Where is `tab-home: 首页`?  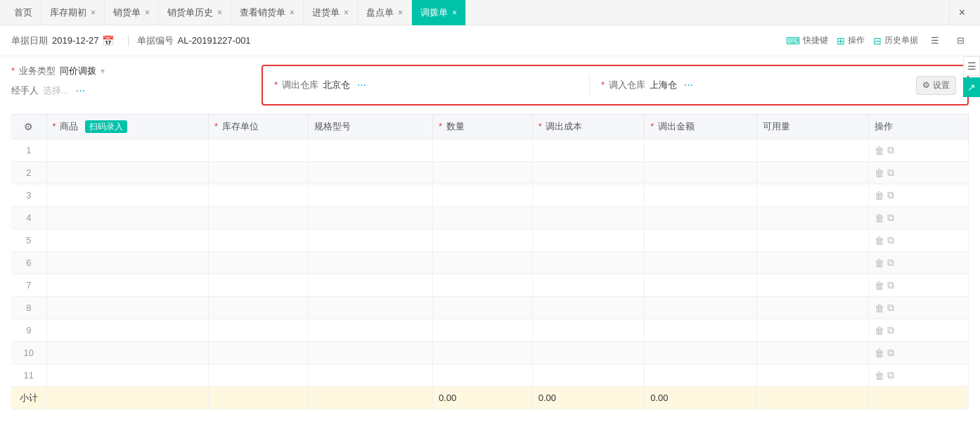 tab-home: 首页 is located at coordinates (24, 13).